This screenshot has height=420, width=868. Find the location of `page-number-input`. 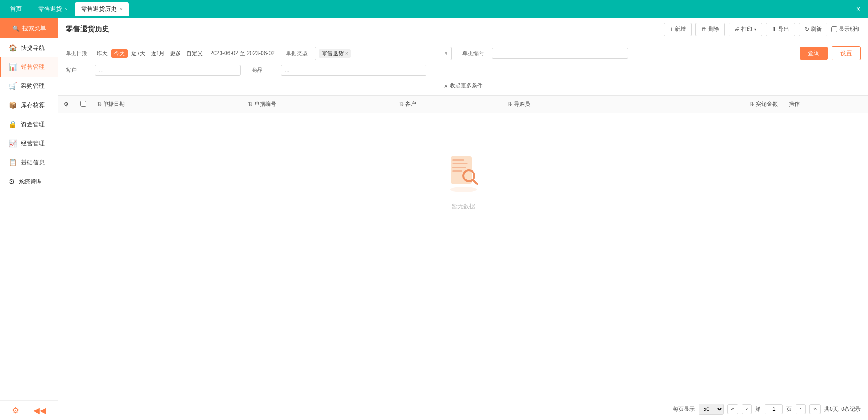

page-number-input is located at coordinates (774, 409).